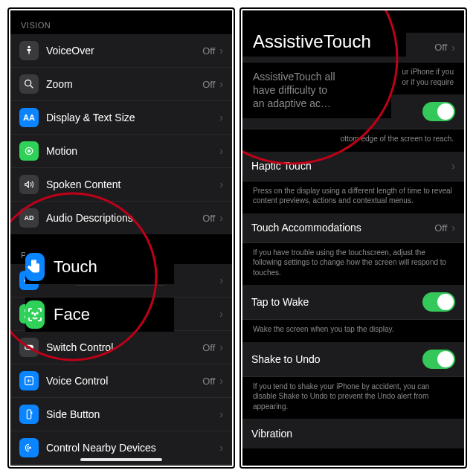 Image resolution: width=476 pixels, height=476 pixels. Describe the element at coordinates (121, 314) in the screenshot. I see `physical-row-faceid: Face ID & Attention›` at that location.